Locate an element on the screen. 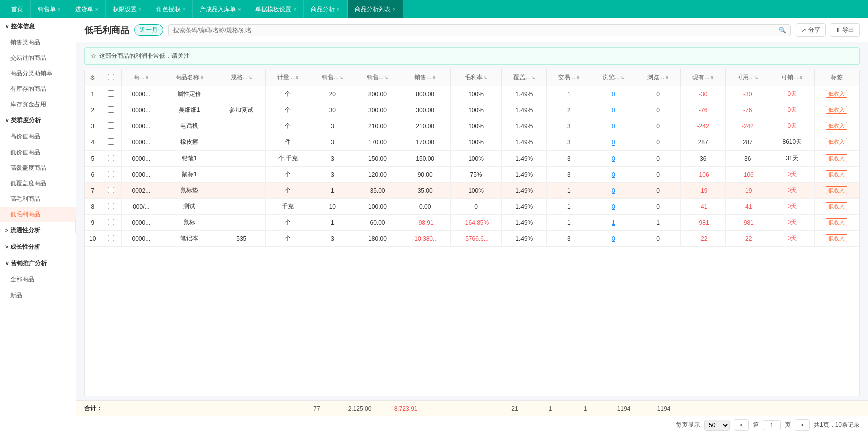 This screenshot has height=434, width=868. sidebar-item-high-margin: 高毛利商品 is located at coordinates (38, 199).